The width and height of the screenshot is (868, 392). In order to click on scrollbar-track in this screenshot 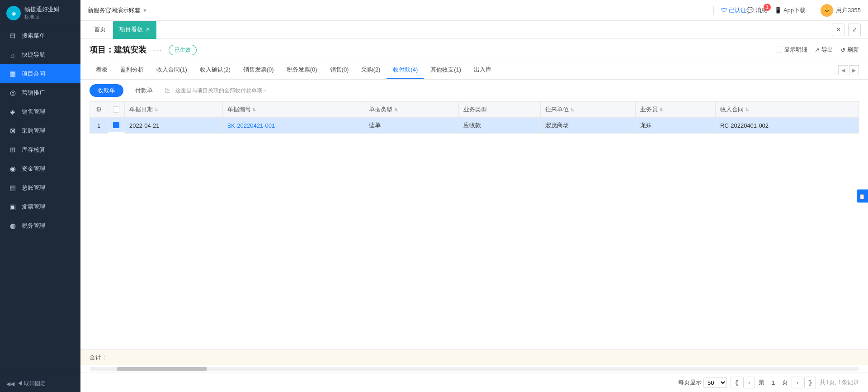, I will do `click(474, 369)`.